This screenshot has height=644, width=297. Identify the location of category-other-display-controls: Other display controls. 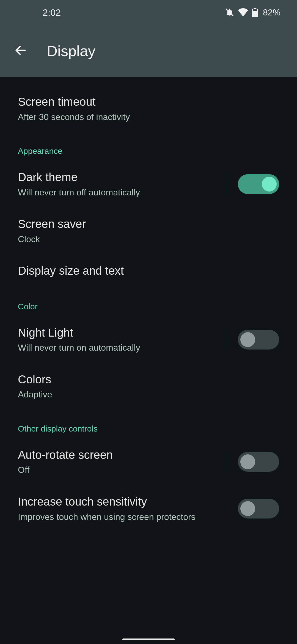
(148, 424).